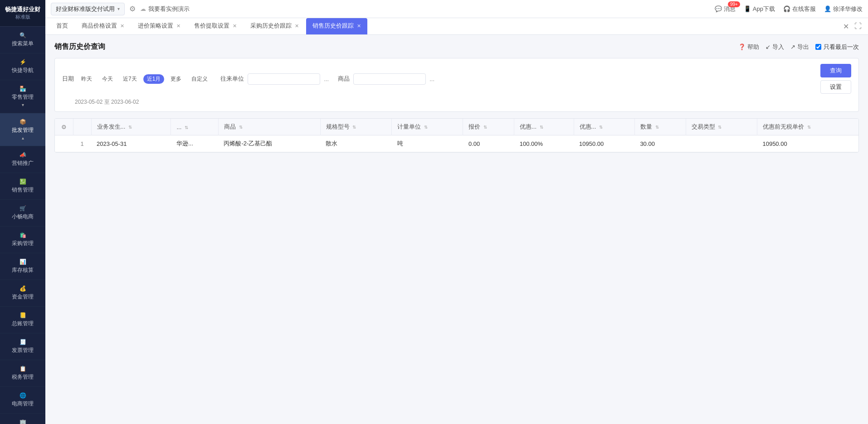  Describe the element at coordinates (23, 187) in the screenshot. I see `sidebar-item-sales-mgmt: 💹 销售管理` at that location.